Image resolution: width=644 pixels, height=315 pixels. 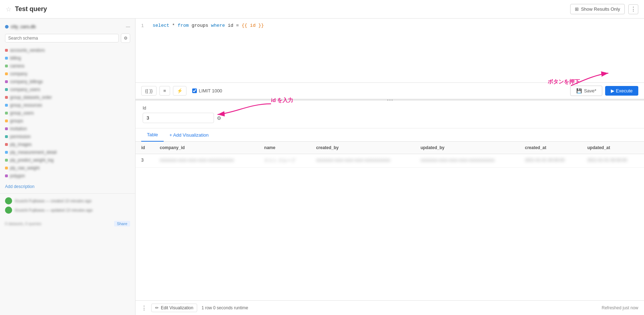 I want to click on list-item: camera, so click(x=68, y=66).